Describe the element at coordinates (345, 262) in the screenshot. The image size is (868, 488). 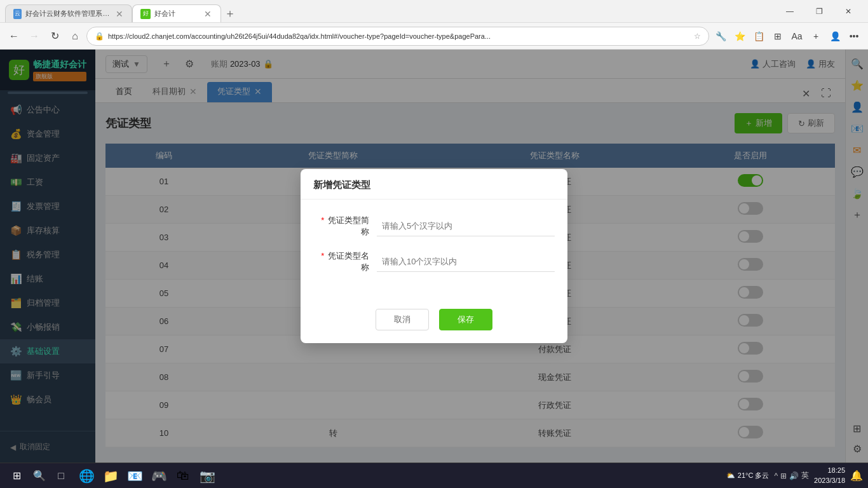
I see `name-label: * 凭证类型名称` at that location.